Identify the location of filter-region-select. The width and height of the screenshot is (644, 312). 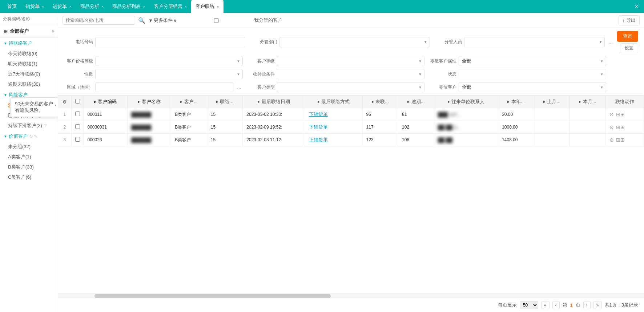
(164, 87).